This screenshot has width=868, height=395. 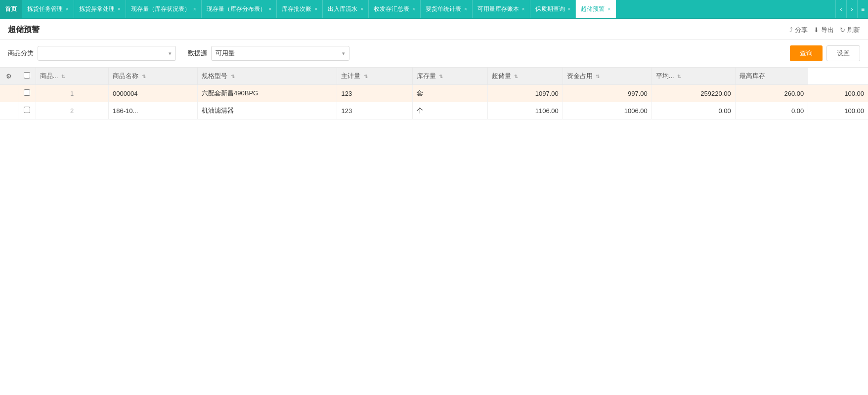 What do you see at coordinates (554, 9) in the screenshot?
I see `nav-tab-shelf-life: 保质期查询 ×` at bounding box center [554, 9].